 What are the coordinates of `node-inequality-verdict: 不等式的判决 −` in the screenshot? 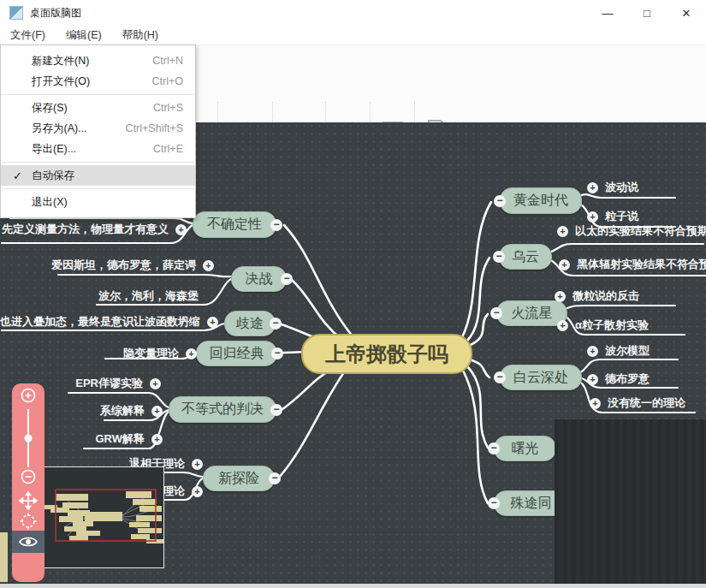 It's located at (222, 409).